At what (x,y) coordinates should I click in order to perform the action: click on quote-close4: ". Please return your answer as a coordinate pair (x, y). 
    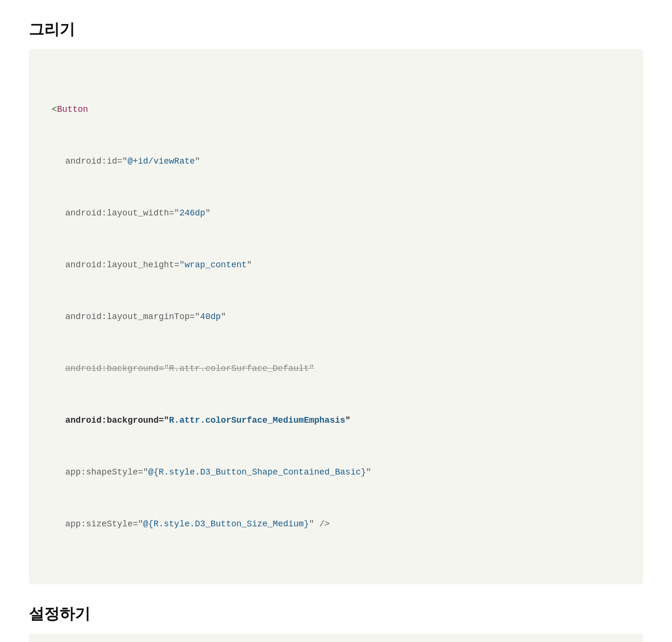
    Looking at the image, I should click on (224, 317).